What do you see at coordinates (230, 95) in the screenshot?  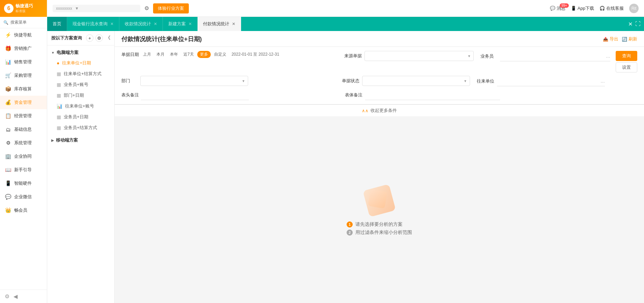 I see `filter-item-table-head-note: 表头备注` at bounding box center [230, 95].